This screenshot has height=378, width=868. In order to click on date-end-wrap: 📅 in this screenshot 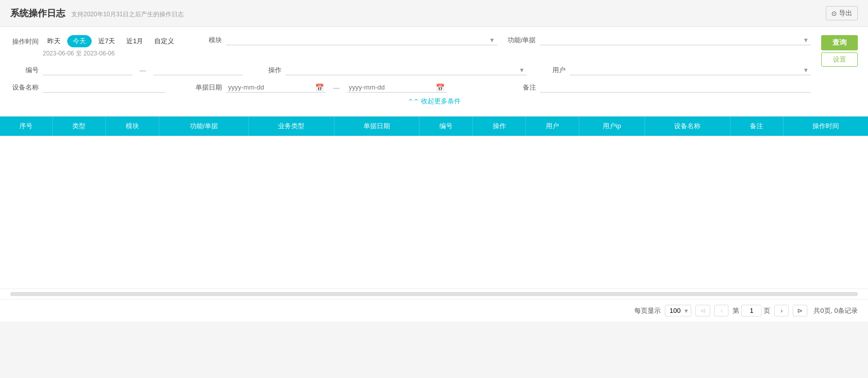, I will do `click(397, 88)`.